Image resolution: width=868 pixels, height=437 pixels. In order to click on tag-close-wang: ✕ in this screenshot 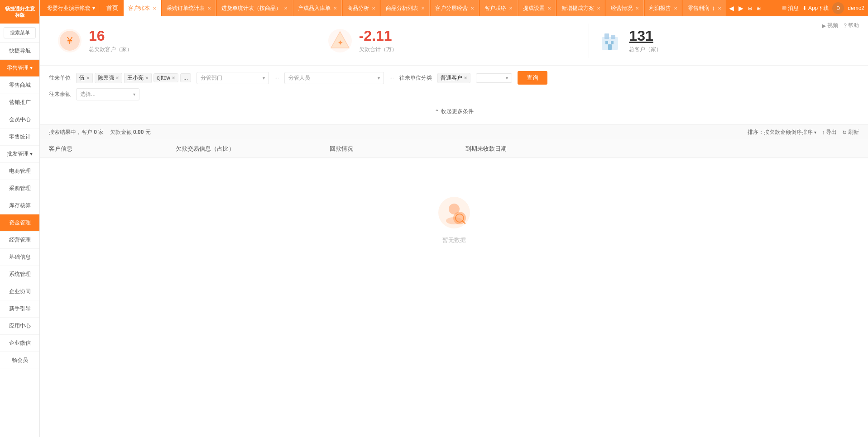, I will do `click(147, 78)`.